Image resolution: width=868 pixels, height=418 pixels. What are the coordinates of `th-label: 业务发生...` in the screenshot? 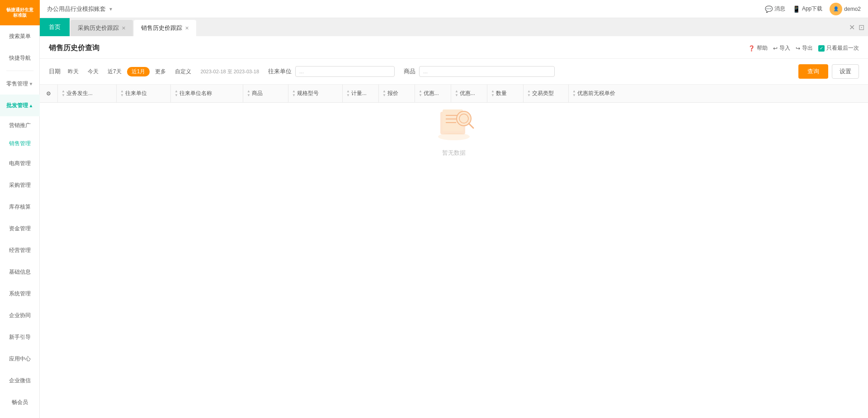 It's located at (80, 93).